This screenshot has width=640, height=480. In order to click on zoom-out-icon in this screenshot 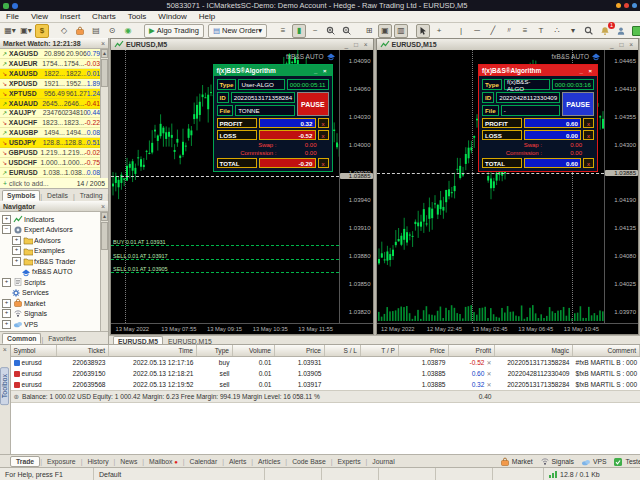, I will do `click(347, 31)`.